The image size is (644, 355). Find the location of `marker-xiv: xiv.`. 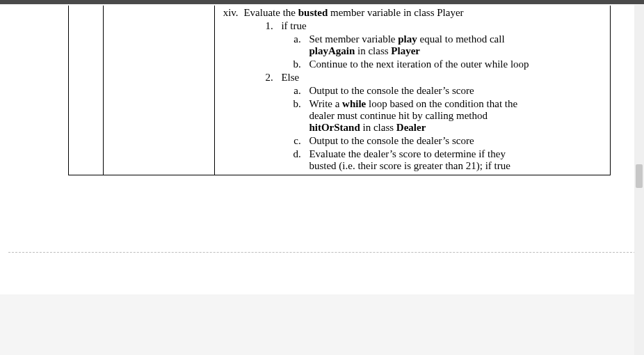

marker-xiv: xiv. is located at coordinates (232, 13).